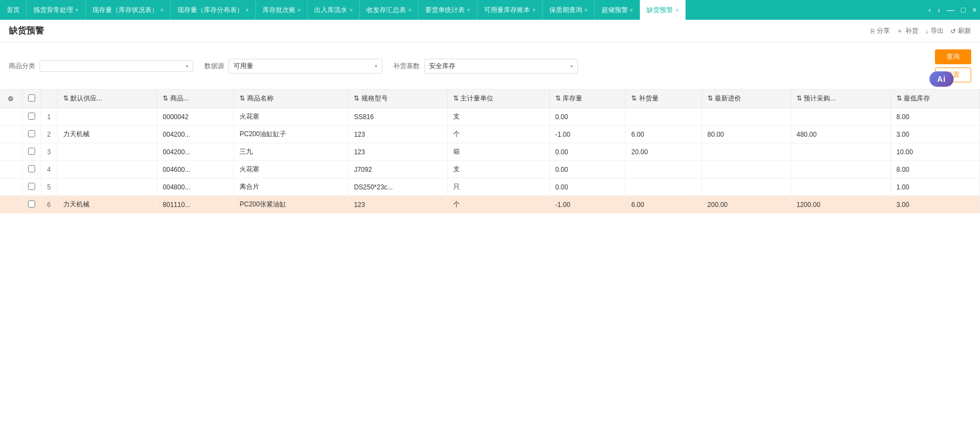 This screenshot has height=437, width=980. What do you see at coordinates (935, 99) in the screenshot?
I see `col-min-stock: ⇅ 最低库存` at bounding box center [935, 99].